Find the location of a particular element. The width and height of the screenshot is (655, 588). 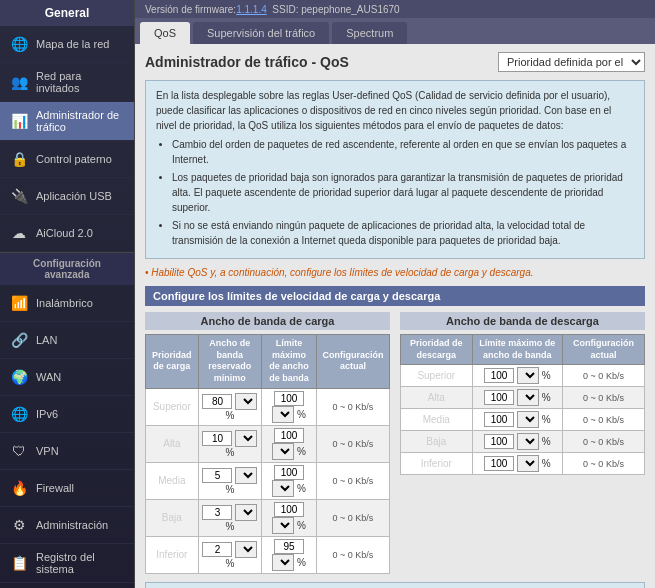

upload-min-select-2: ▼ is located at coordinates (246, 476).